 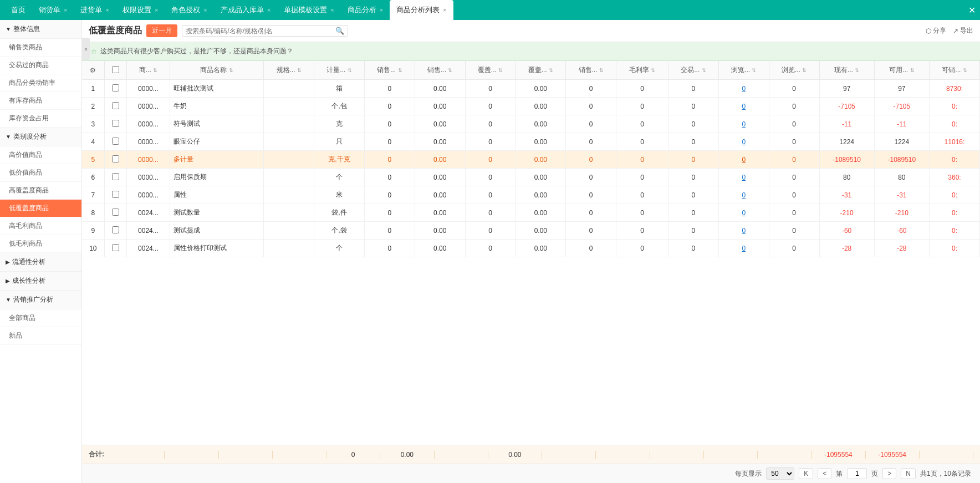 I want to click on col-view1: 浏览... ⇅, so click(x=744, y=70).